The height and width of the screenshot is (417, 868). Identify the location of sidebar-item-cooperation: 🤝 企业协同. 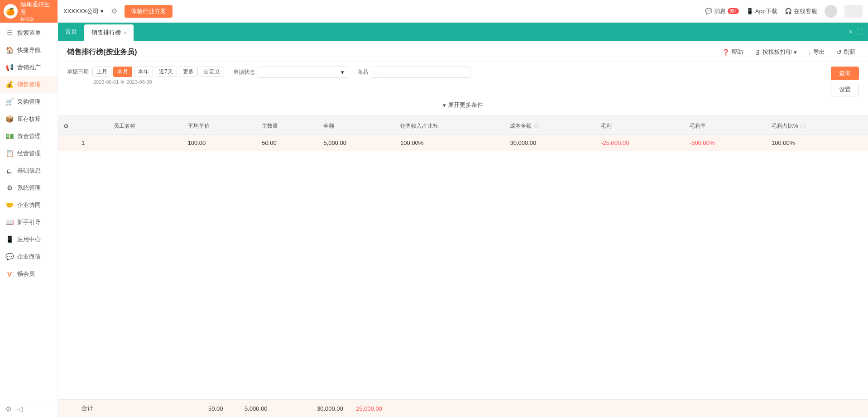
(29, 205).